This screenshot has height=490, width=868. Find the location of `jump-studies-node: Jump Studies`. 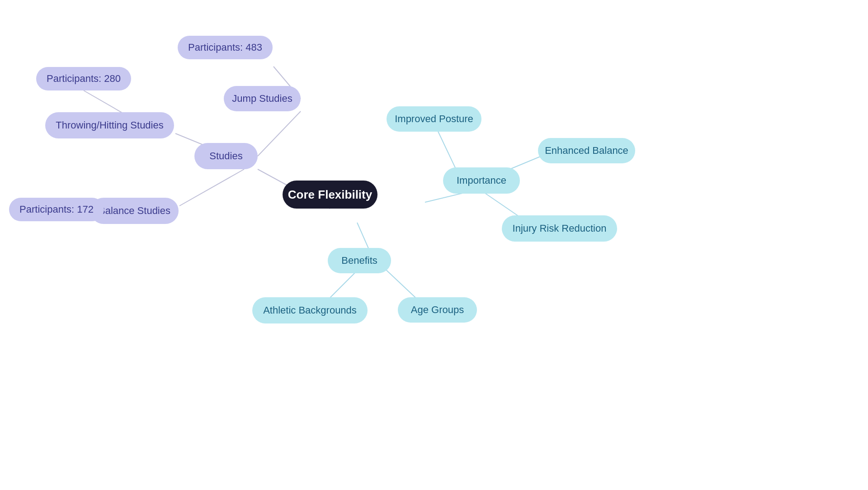

jump-studies-node: Jump Studies is located at coordinates (262, 99).